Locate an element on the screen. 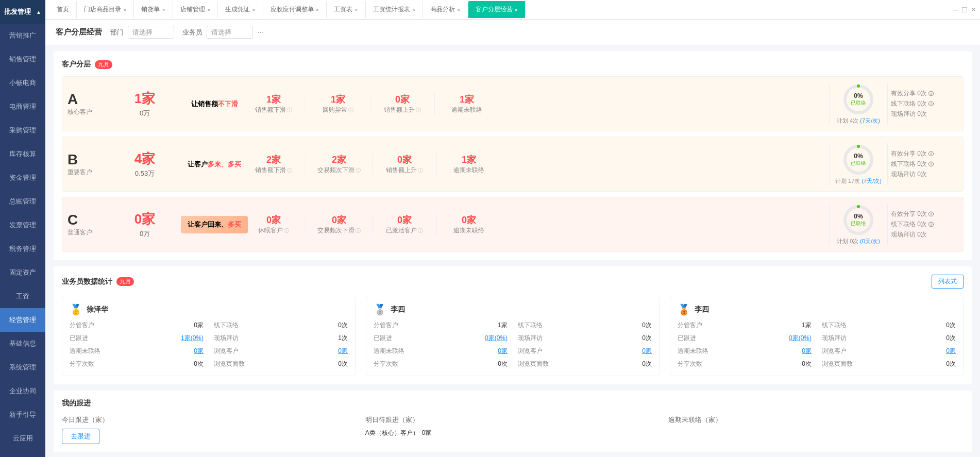 The image size is (980, 457). tier-a-stat-1-label: 回购异常 ⓘ is located at coordinates (338, 110).